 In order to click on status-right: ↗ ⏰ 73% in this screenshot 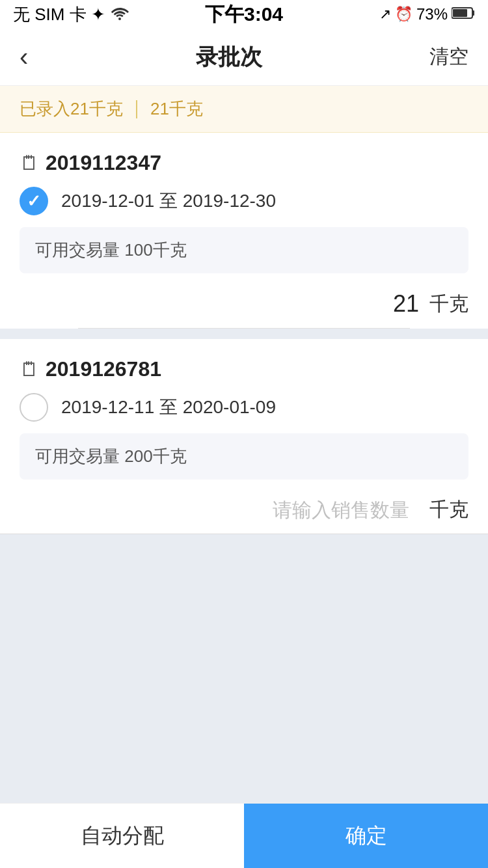, I will do `click(427, 14)`.